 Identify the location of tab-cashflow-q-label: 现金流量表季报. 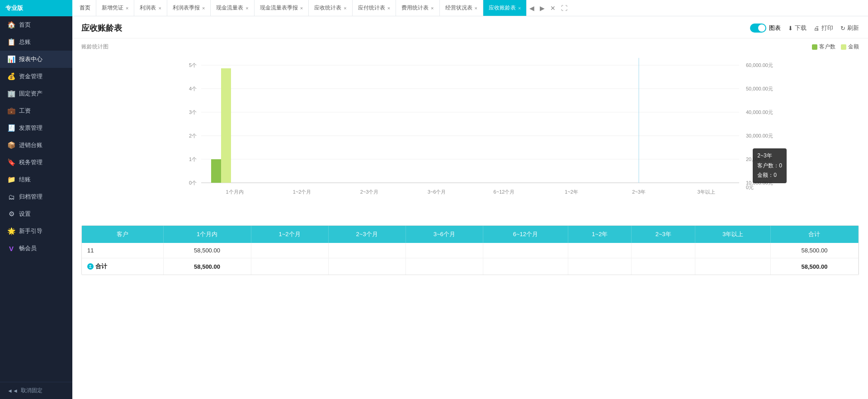
(279, 8).